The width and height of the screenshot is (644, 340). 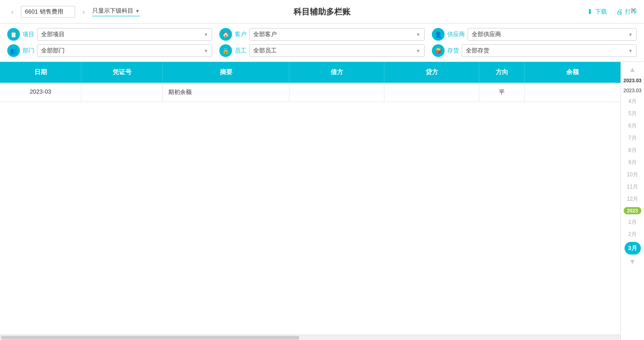 What do you see at coordinates (116, 12) in the screenshot?
I see `show-sub-toggle: 只显示下级科目 ▼` at bounding box center [116, 12].